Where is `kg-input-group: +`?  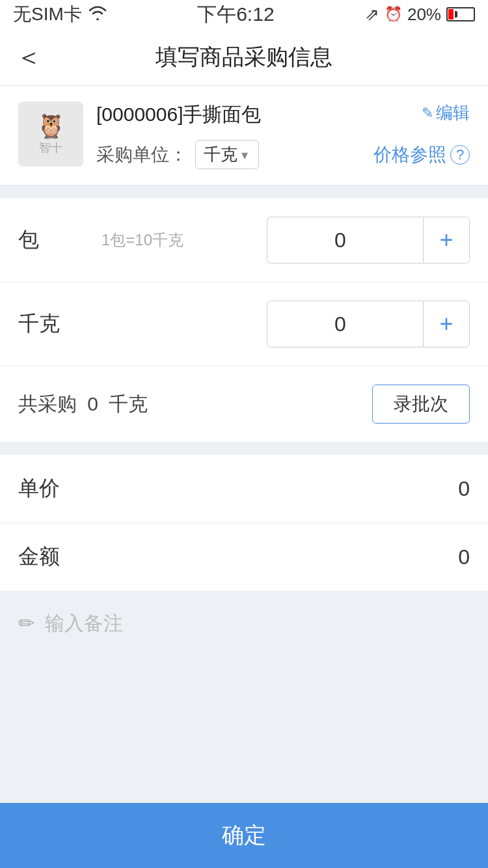
kg-input-group: + is located at coordinates (368, 324).